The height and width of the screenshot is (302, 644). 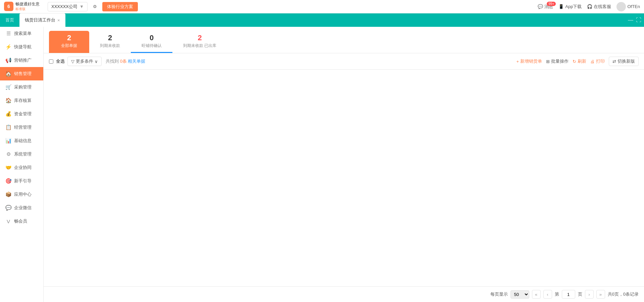 I want to click on add-icon: +, so click(x=518, y=62).